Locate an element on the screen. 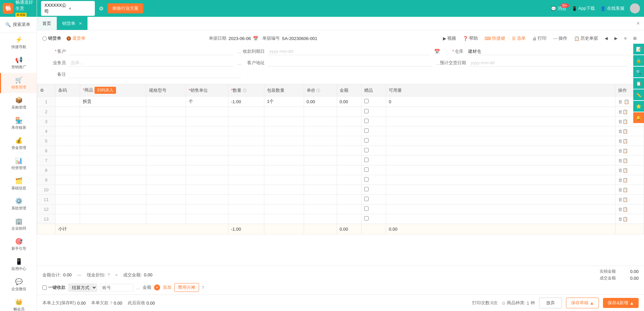 This screenshot has width=644, height=311. tab-sales: 销货单 ✕ is located at coordinates (72, 24).